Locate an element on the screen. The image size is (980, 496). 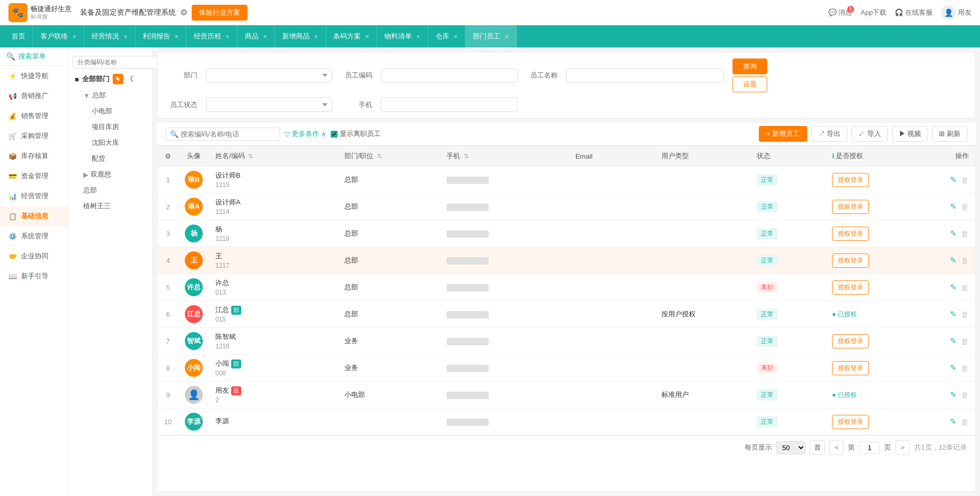
page-num-input is located at coordinates (869, 448).